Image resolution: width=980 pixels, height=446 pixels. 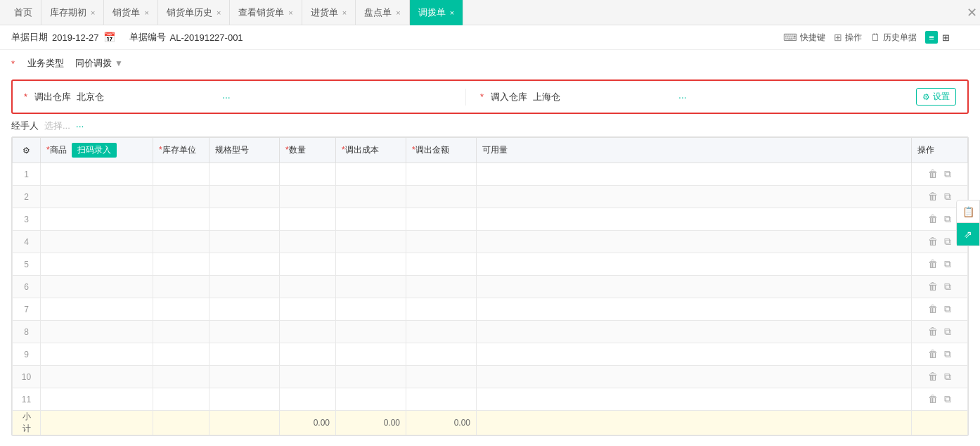 What do you see at coordinates (931, 37) in the screenshot?
I see `layout-list-icon: ≡` at bounding box center [931, 37].